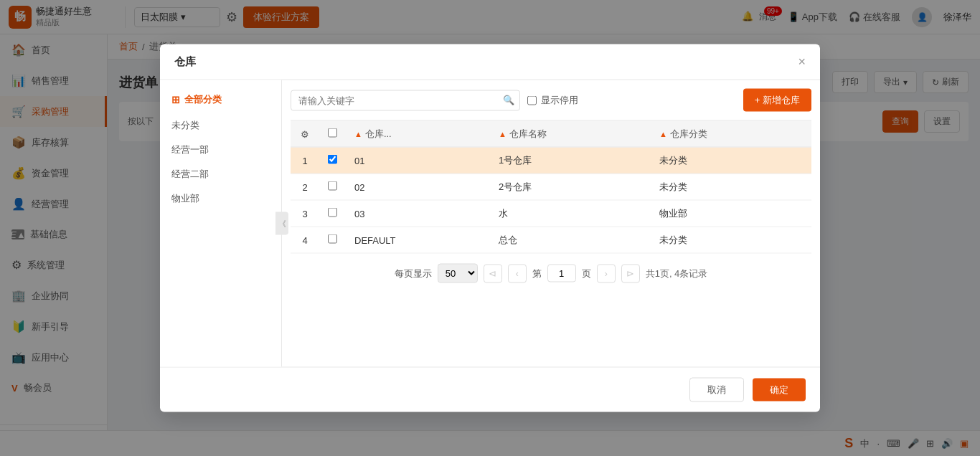 This screenshot has width=980, height=456. Describe the element at coordinates (490, 62) in the screenshot. I see `modal-header: 仓库 ×` at that location.